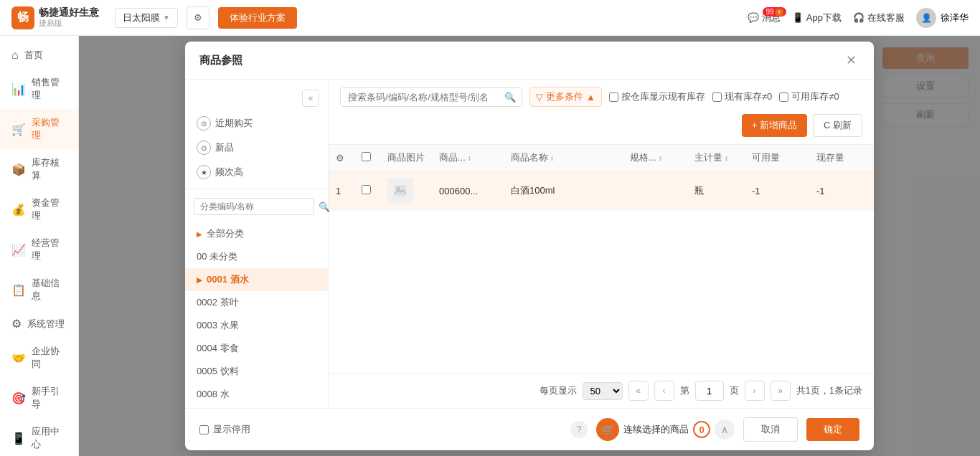  What do you see at coordinates (954, 18) in the screenshot?
I see `username: 徐泽华` at bounding box center [954, 18].